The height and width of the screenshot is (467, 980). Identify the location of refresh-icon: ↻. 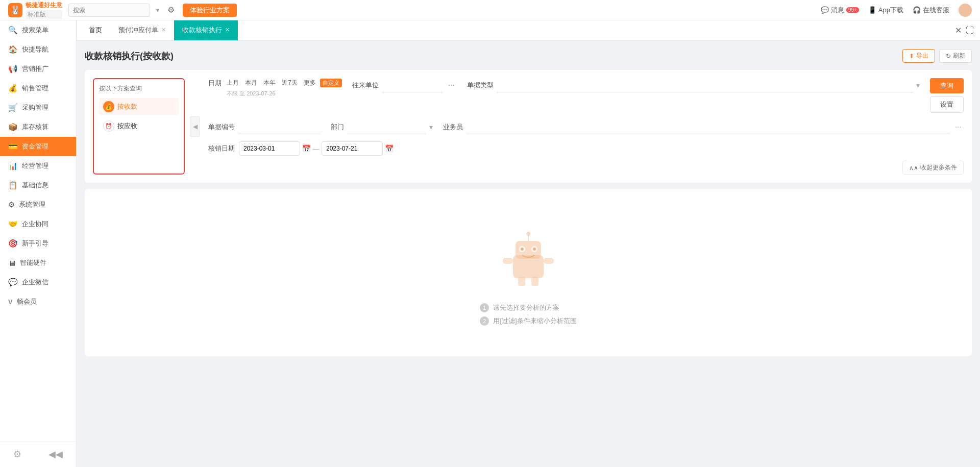
(948, 56).